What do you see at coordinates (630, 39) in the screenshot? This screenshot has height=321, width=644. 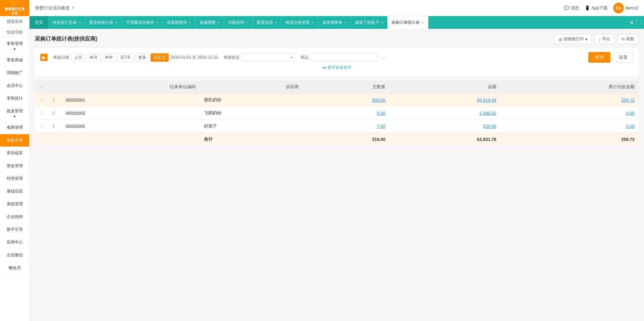 I see `refresh-label: 刷新` at bounding box center [630, 39].